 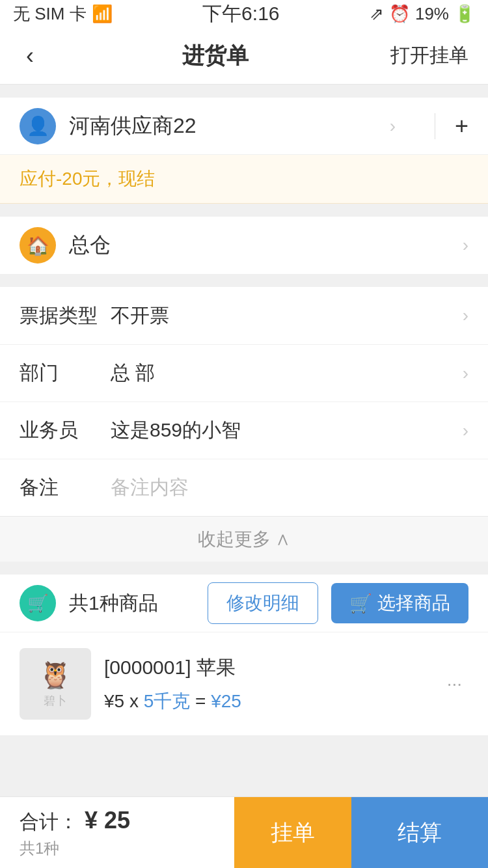 I want to click on select-icon: 🛒, so click(x=360, y=604).